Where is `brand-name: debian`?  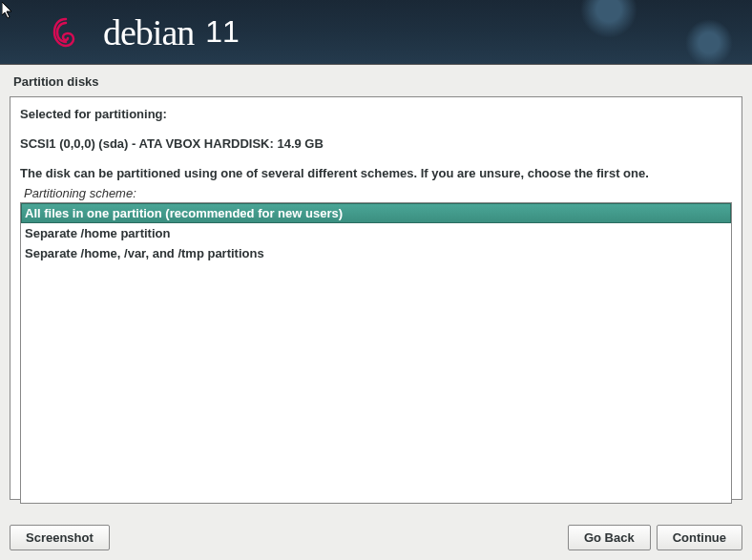
brand-name: debian is located at coordinates (149, 32).